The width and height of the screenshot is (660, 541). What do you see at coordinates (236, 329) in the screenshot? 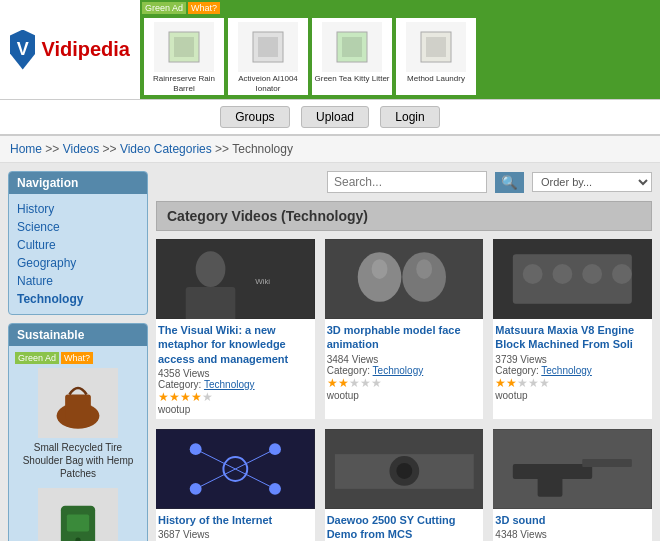
I see `video-card: Wiki The Visual Wiki: a new metaphor for…` at bounding box center [236, 329].